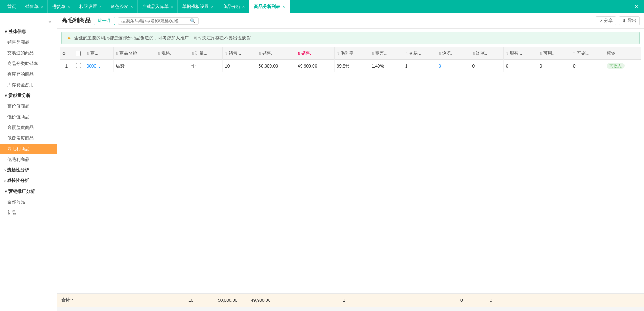 Image resolution: width=644 pixels, height=311 pixels. I want to click on sidebar-item-sales-goods: 销售类商品, so click(28, 43).